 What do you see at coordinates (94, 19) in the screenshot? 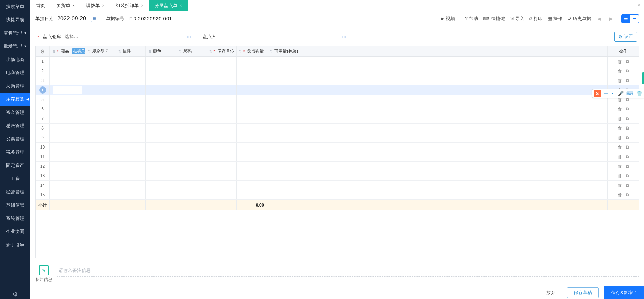
I see `calendar-icon: ▦` at bounding box center [94, 19].